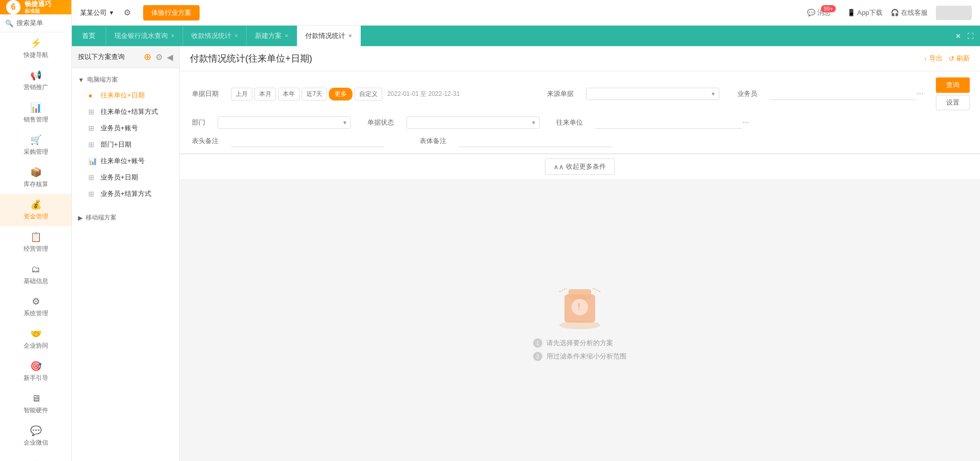 This screenshot has height=461, width=980. I want to click on status-select: ▾, so click(473, 123).